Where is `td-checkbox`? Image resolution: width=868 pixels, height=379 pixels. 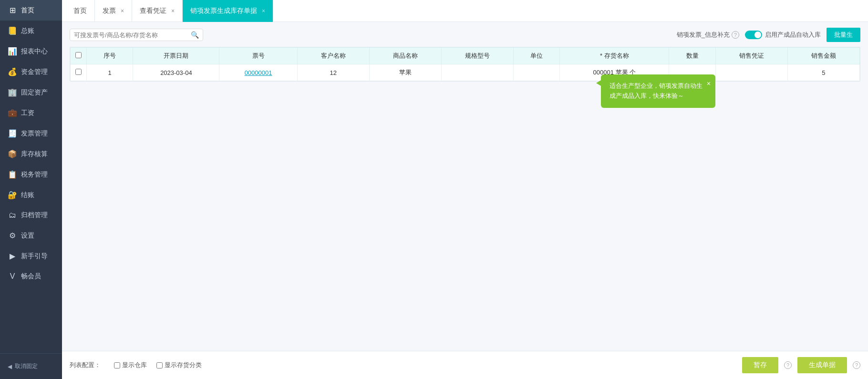 td-checkbox is located at coordinates (79, 73).